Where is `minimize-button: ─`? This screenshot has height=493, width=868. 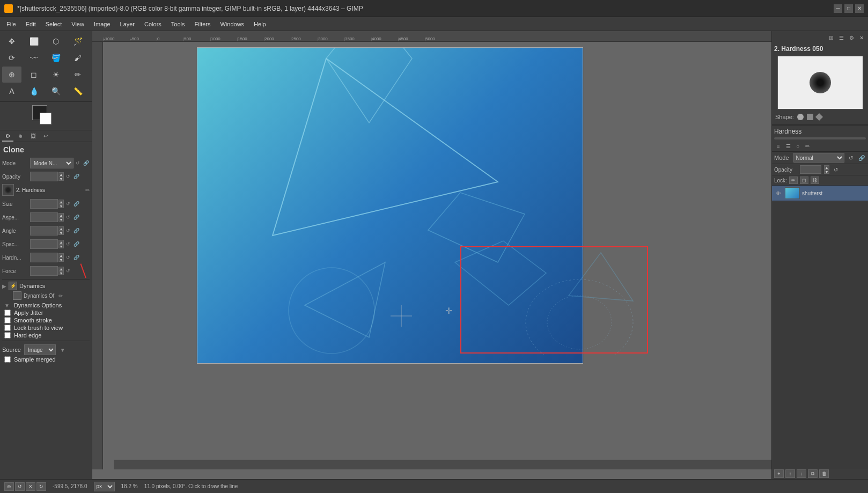 minimize-button: ─ is located at coordinates (838, 9).